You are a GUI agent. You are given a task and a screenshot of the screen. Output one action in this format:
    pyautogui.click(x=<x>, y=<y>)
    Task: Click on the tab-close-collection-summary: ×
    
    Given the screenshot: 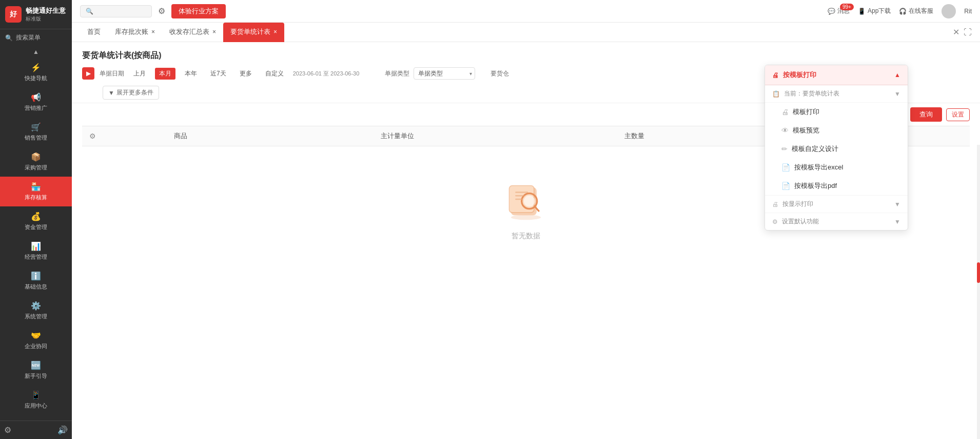 What is the action you would take?
    pyautogui.click(x=214, y=32)
    